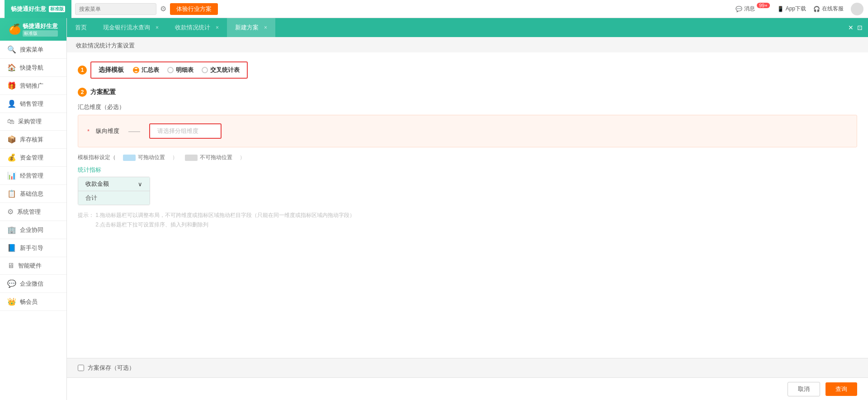 The width and height of the screenshot is (868, 400). Describe the element at coordinates (12, 284) in the screenshot. I see `wechat-icon: 💬` at that location.